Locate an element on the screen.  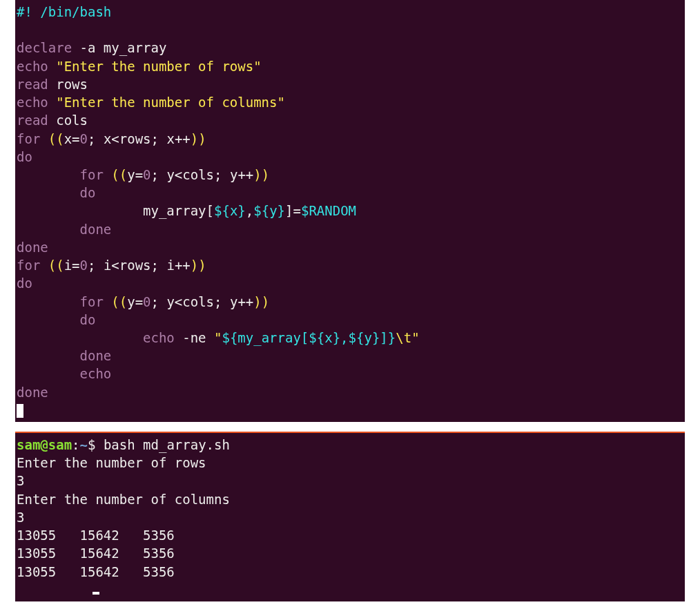
random-var: $RANDOM is located at coordinates (329, 211).